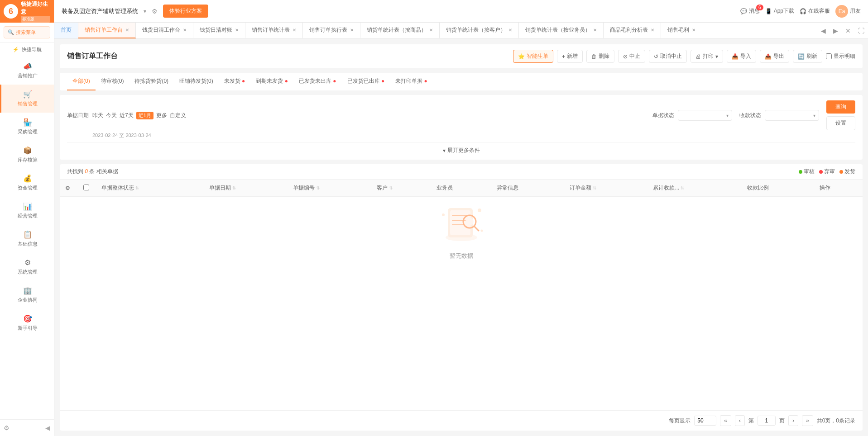  I want to click on sidebar-item-nav: ⚡ 快捷导航, so click(27, 50).